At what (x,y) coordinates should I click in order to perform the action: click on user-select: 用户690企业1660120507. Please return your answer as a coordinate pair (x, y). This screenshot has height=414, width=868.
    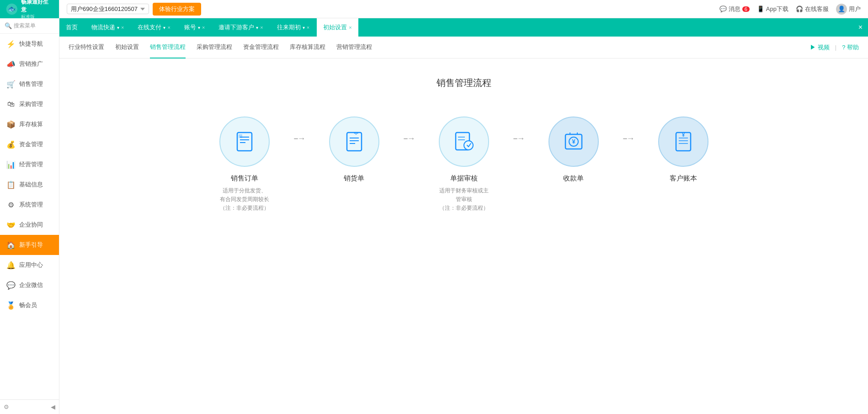
    Looking at the image, I should click on (108, 9).